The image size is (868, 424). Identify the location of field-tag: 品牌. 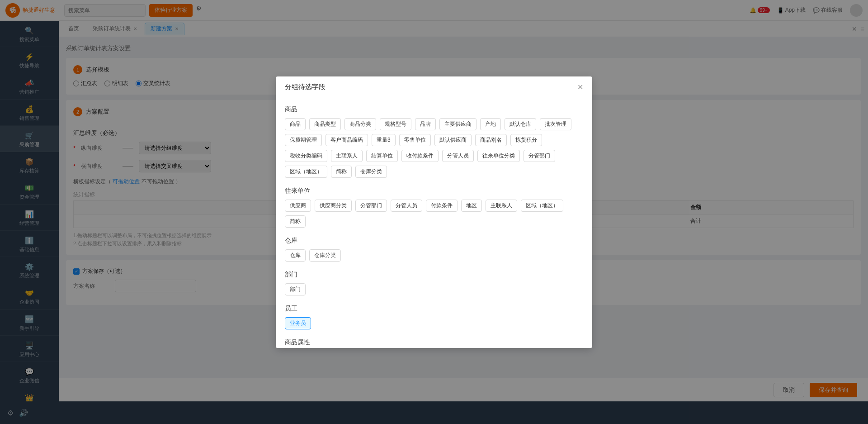
(425, 124).